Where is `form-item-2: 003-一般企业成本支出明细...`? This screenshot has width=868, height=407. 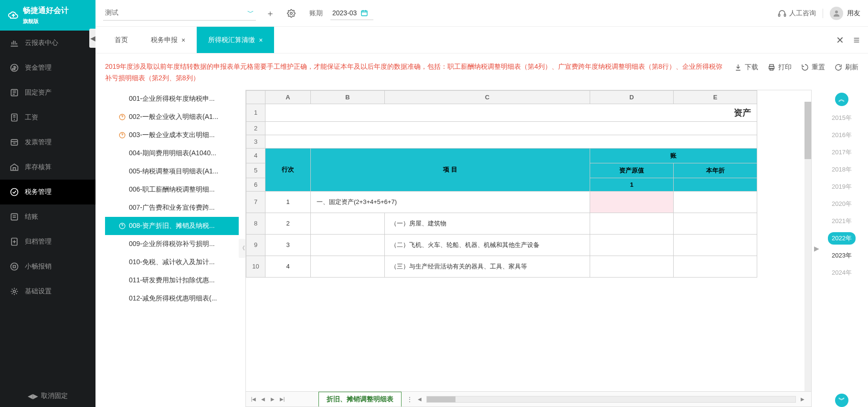
form-item-2: 003-一般企业成本支出明细... is located at coordinates (172, 135).